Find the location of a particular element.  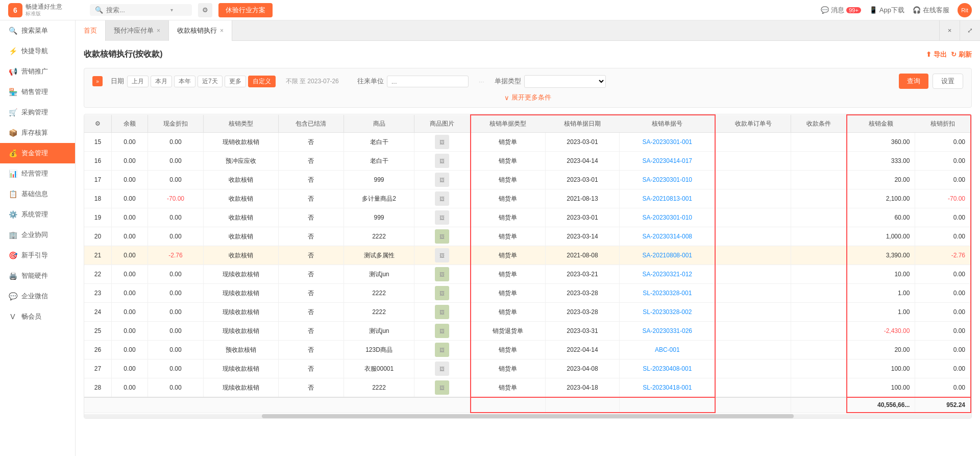

refresh-button: ↻ 刷新 is located at coordinates (962, 55).